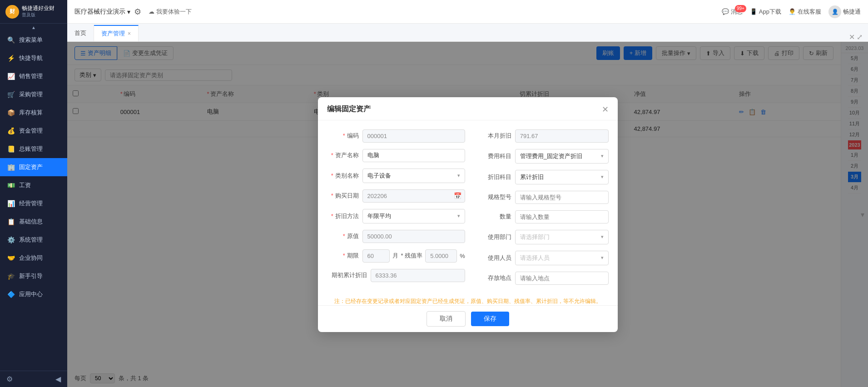  I want to click on sidebar-item-ledger: 📒 总账管理, so click(34, 149).